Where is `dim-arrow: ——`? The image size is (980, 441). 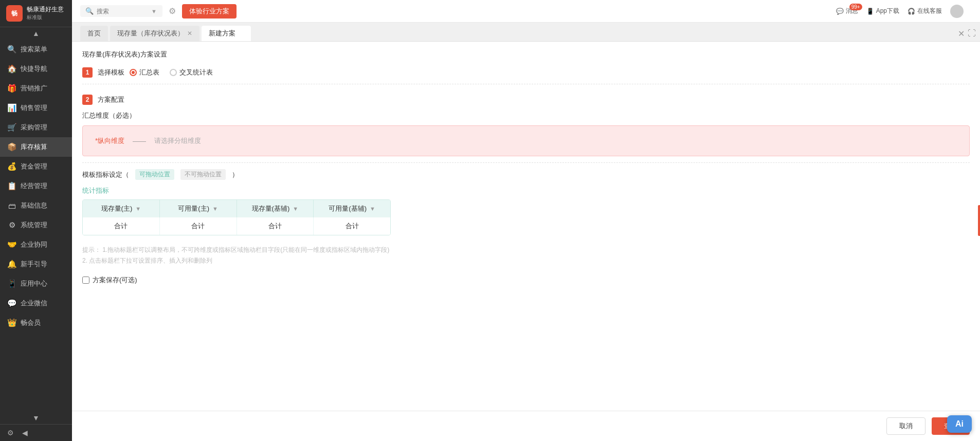
dim-arrow: —— is located at coordinates (139, 141).